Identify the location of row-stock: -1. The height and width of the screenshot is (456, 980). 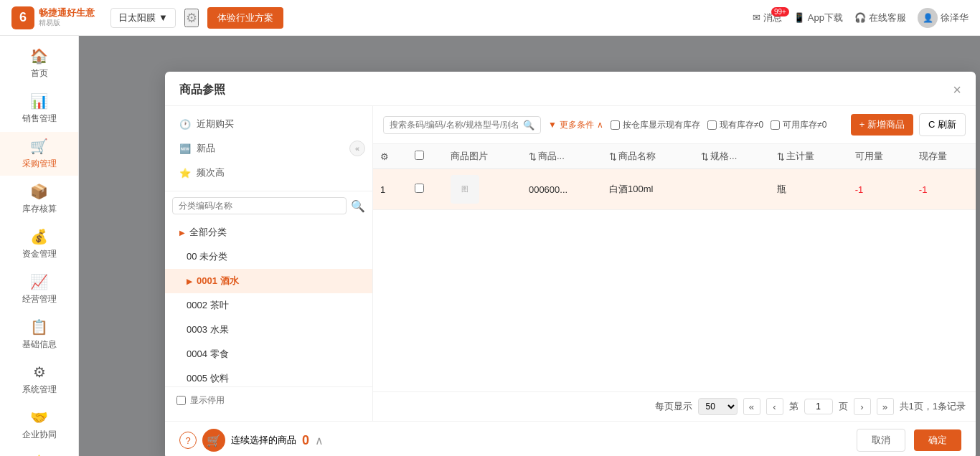
(944, 189).